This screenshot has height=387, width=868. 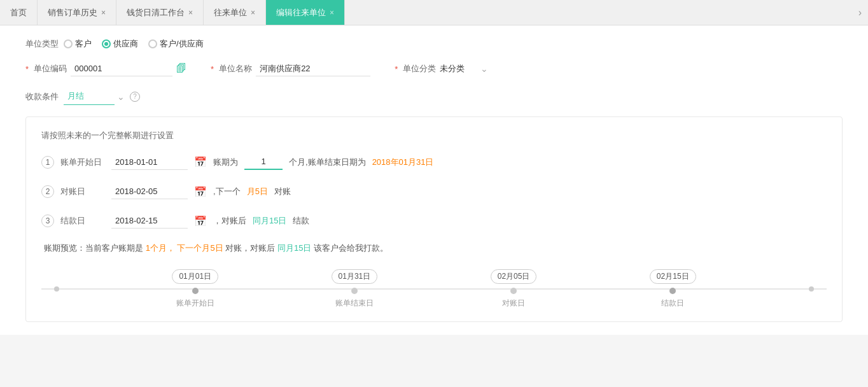 What do you see at coordinates (434, 97) in the screenshot?
I see `payment-terms-row: 收款条件 月结 ⌄ ?` at bounding box center [434, 97].